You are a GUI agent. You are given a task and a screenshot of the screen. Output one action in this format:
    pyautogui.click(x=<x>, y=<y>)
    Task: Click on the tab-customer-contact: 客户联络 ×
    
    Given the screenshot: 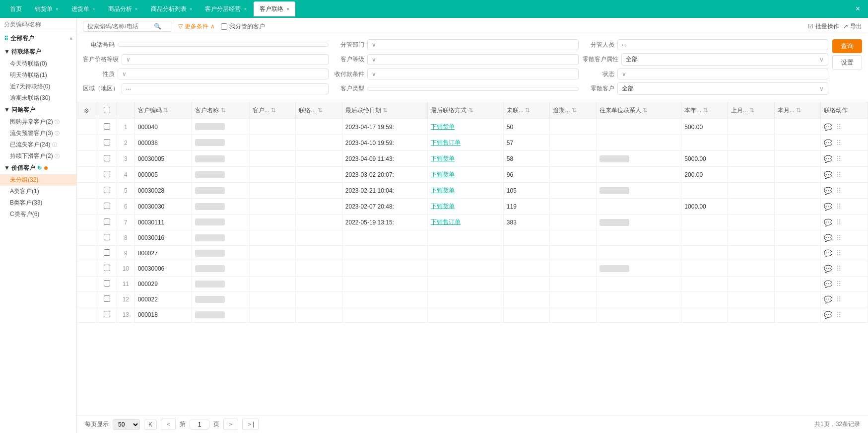 What is the action you would take?
    pyautogui.click(x=274, y=9)
    